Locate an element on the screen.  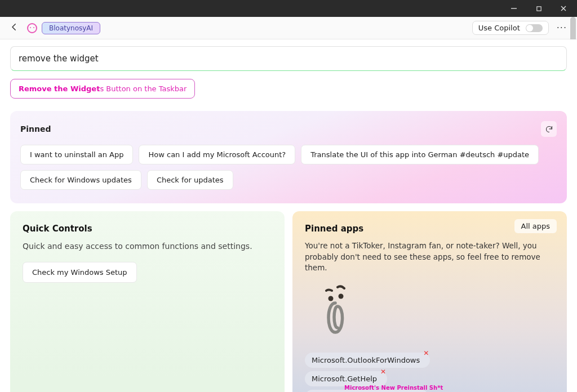
pinned-app-name: Microsoft.GetHelp is located at coordinates (344, 378).